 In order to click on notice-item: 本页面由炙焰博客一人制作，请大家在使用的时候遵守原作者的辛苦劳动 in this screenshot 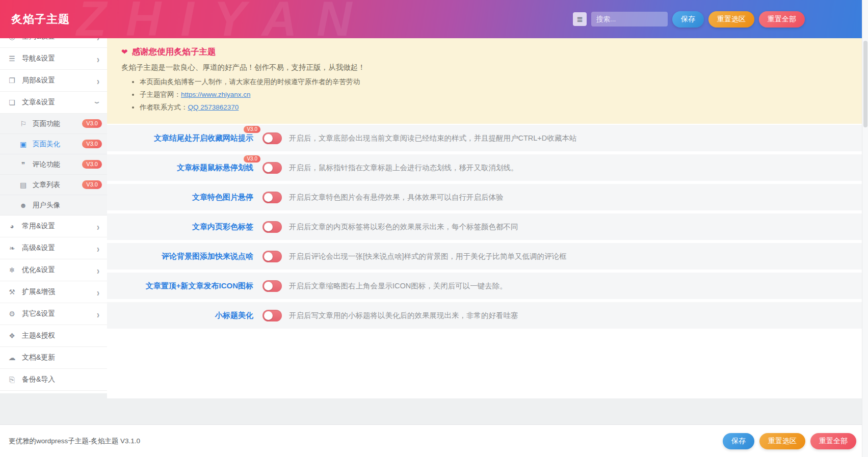, I will do `click(496, 82)`.